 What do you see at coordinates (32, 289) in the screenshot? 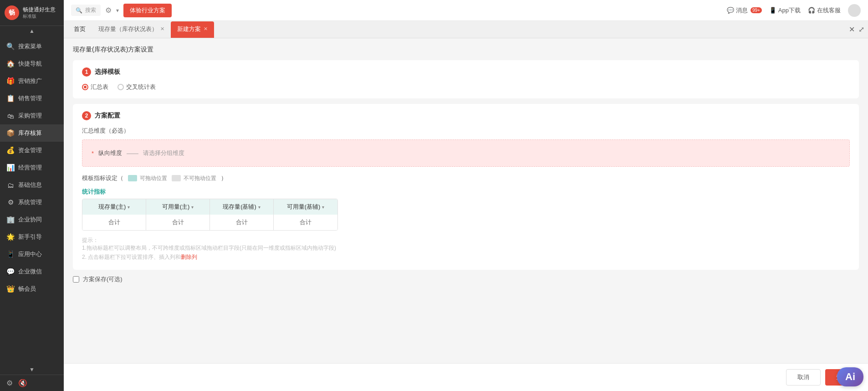
I see `sidebar-item-vip: 👑 畅会员` at bounding box center [32, 289].